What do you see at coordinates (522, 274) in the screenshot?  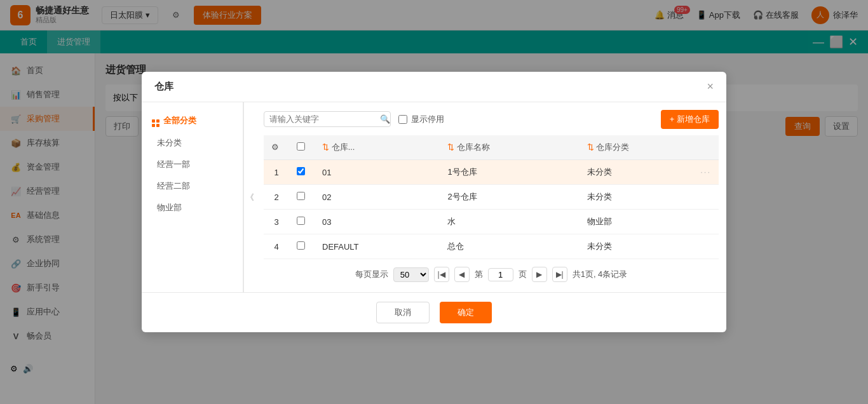 I see `page-suffix: 页` at bounding box center [522, 274].